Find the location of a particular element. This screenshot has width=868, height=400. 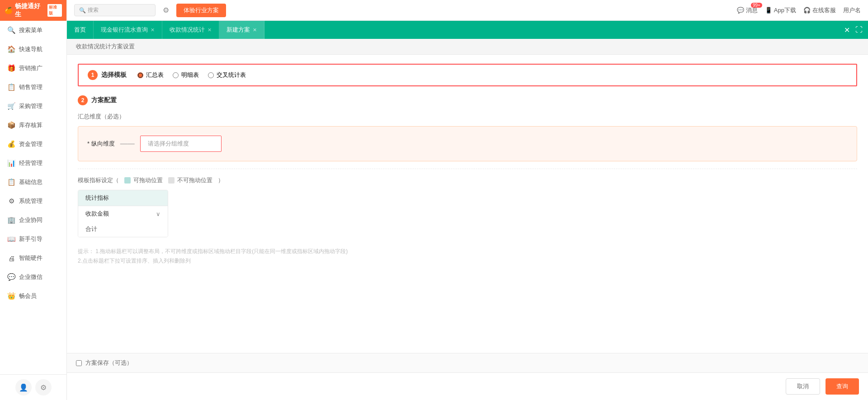

template-section: 1 选择模板 汇总表 明细表 交叉统计表 is located at coordinates (467, 75).